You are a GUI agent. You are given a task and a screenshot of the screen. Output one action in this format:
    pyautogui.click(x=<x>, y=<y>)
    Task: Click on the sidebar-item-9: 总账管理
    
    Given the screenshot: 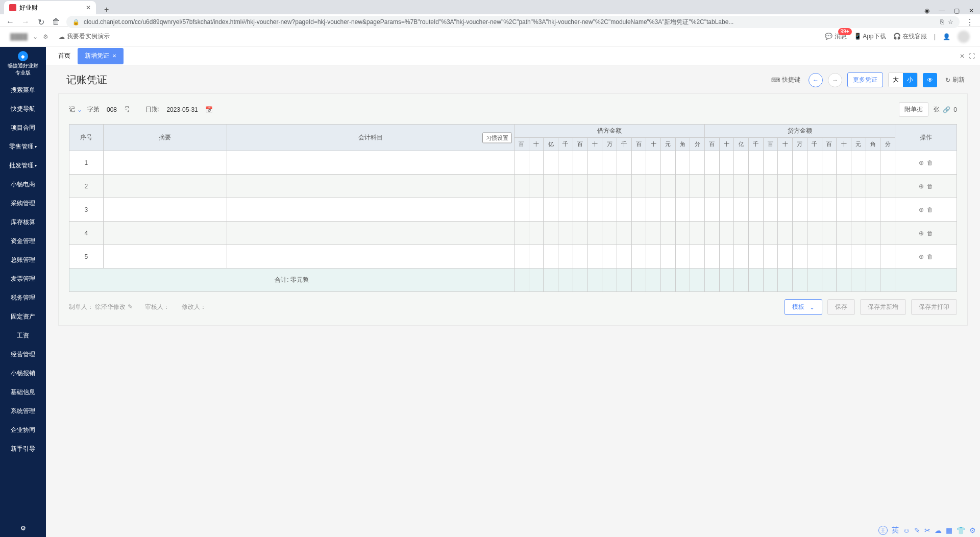 What is the action you would take?
    pyautogui.click(x=23, y=260)
    